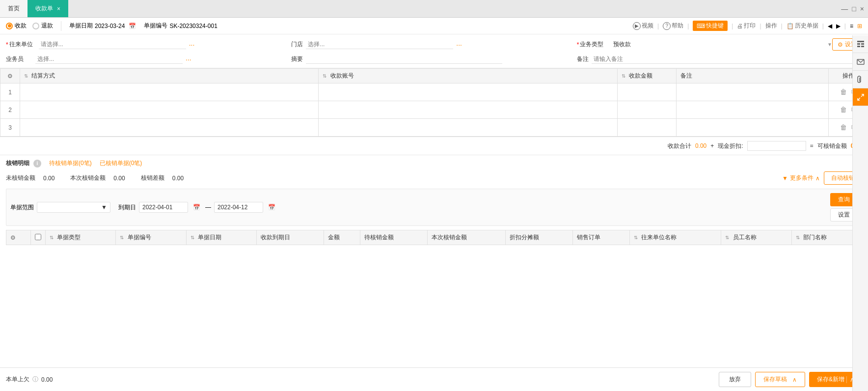 This screenshot has height=391, width=868. I want to click on date-label: 单据日期, so click(81, 26).